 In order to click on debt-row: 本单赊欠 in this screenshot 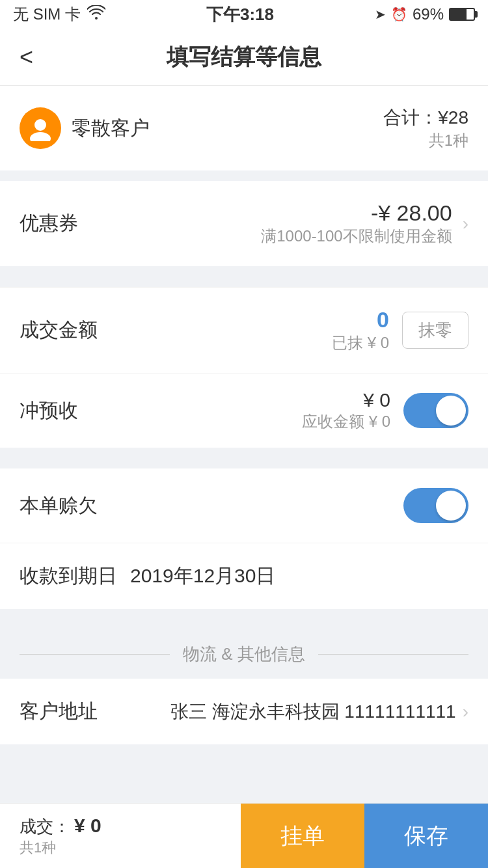, I will do `click(244, 506)`.